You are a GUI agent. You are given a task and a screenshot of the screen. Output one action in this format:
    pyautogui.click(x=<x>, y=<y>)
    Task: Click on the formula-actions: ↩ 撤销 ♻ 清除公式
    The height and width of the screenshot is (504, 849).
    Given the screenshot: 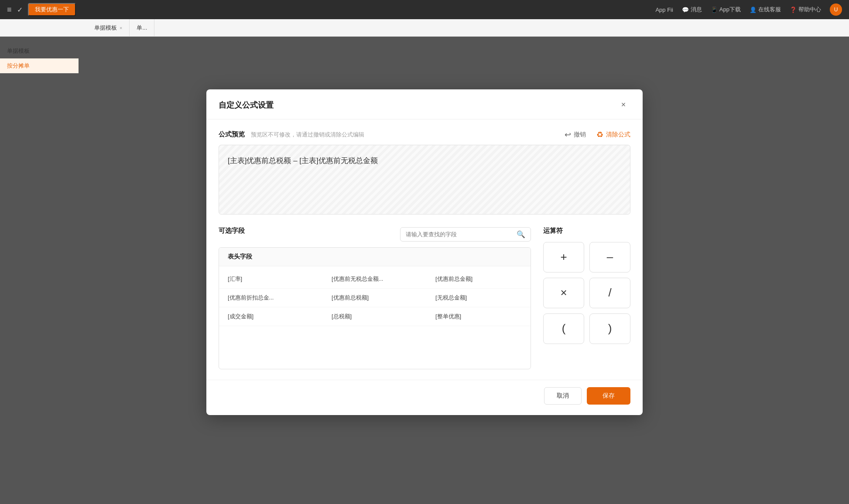 What is the action you would take?
    pyautogui.click(x=598, y=135)
    